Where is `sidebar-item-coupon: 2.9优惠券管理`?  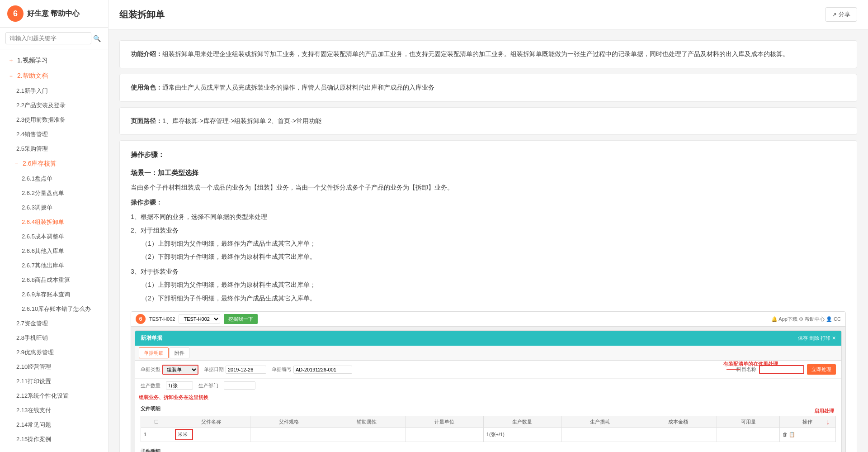
sidebar-item-coupon: 2.9优惠券管理 is located at coordinates (54, 352).